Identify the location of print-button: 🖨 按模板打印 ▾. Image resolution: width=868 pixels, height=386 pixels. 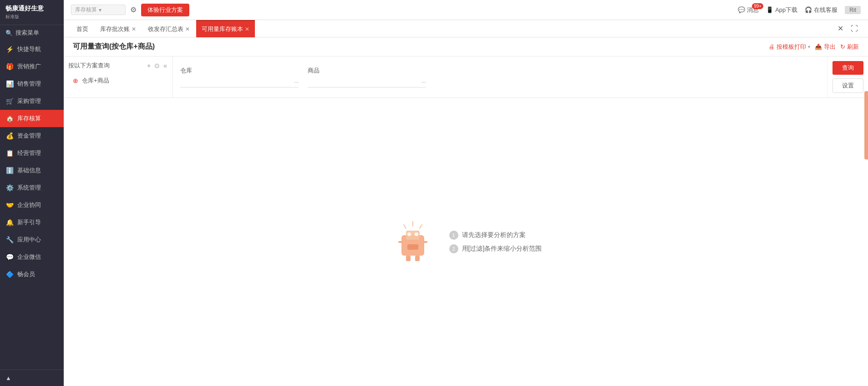
(789, 47).